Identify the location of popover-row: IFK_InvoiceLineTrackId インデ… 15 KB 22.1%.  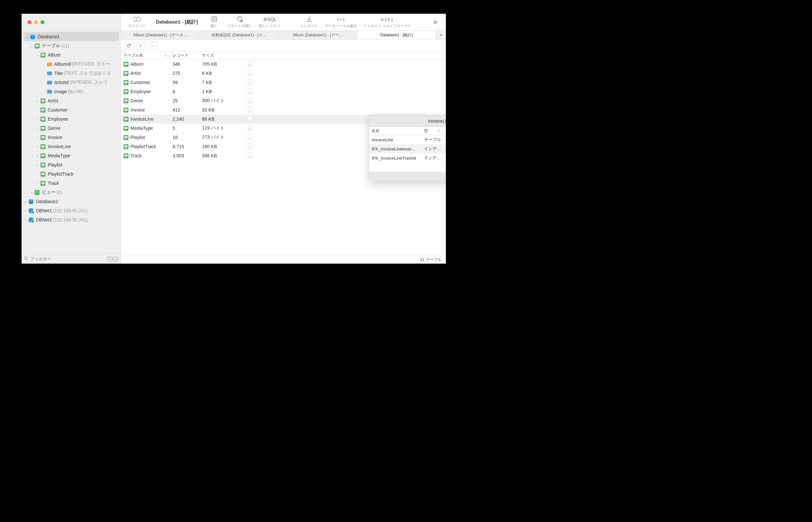
(407, 158).